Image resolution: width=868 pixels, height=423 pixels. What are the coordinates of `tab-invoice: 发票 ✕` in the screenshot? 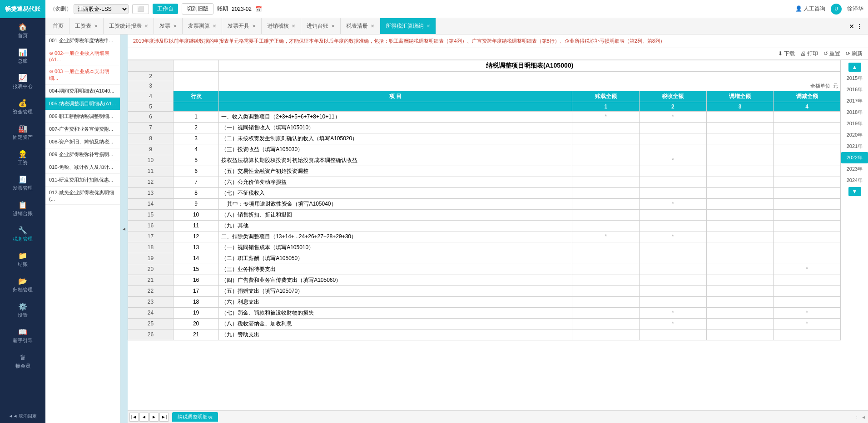 It's located at (168, 26).